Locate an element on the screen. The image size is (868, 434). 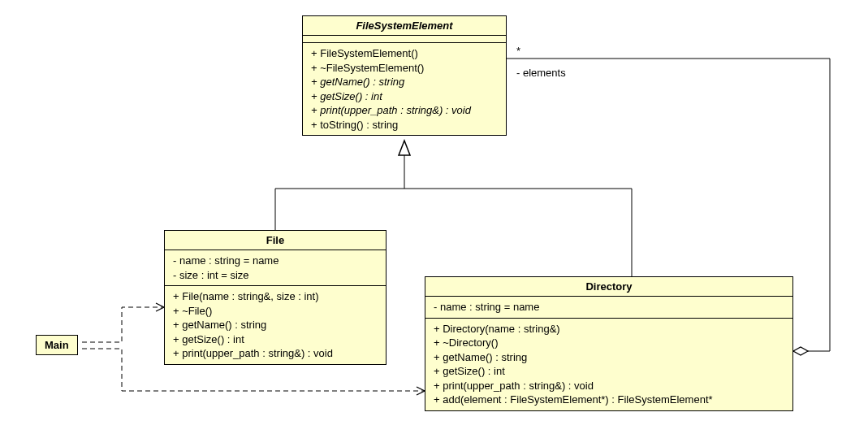
class-directory: Directory - name : string = name + Direc… is located at coordinates (609, 344).